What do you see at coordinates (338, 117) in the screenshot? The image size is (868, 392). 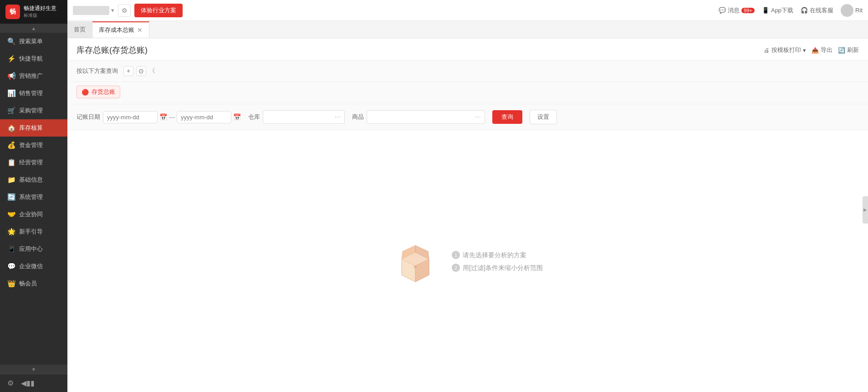 I see `warehouse-more-icon: ···` at bounding box center [338, 117].